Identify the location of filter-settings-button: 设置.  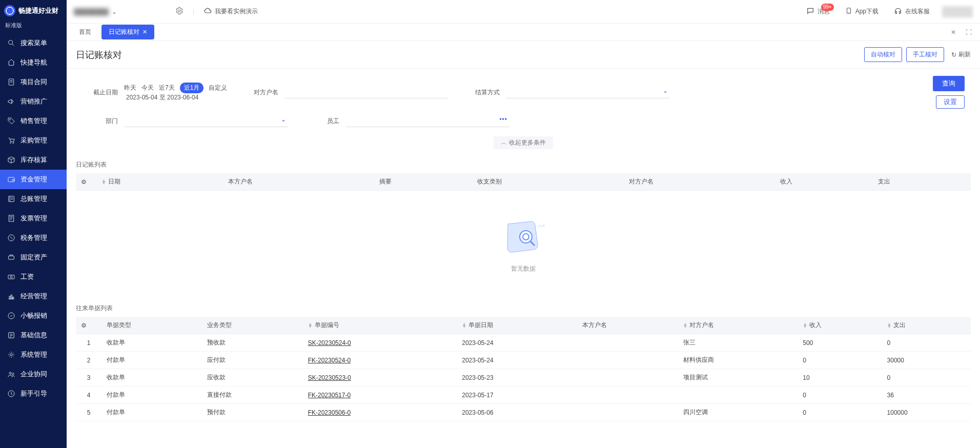
(950, 102).